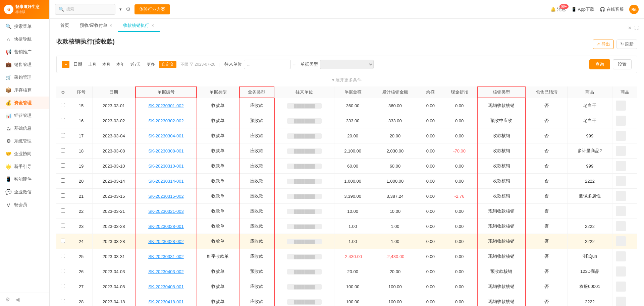 The height and width of the screenshot is (306, 644). What do you see at coordinates (267, 64) in the screenshot?
I see `partner-input` at bounding box center [267, 64].